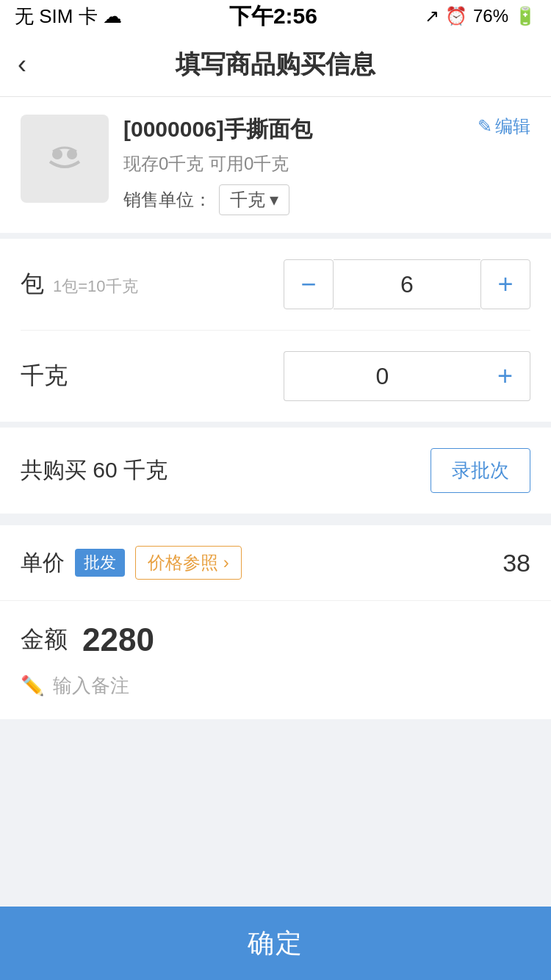 The width and height of the screenshot is (551, 980). I want to click on qty-unit-kg: 千克, so click(44, 376).